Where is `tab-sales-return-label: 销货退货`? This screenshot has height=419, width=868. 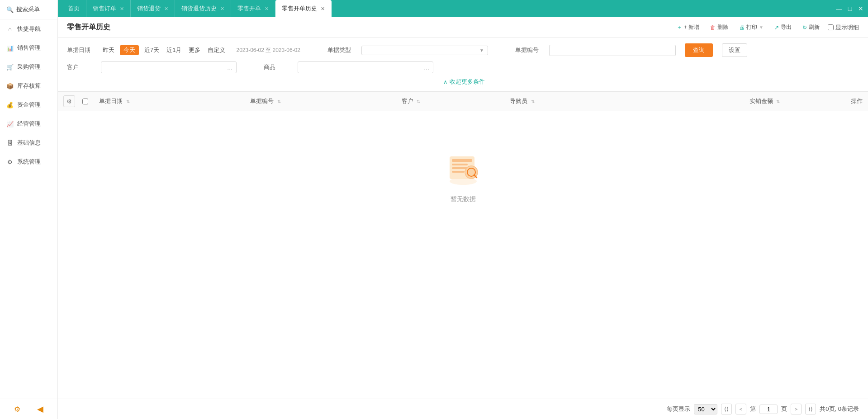
tab-sales-return-label: 销货退货 is located at coordinates (149, 9).